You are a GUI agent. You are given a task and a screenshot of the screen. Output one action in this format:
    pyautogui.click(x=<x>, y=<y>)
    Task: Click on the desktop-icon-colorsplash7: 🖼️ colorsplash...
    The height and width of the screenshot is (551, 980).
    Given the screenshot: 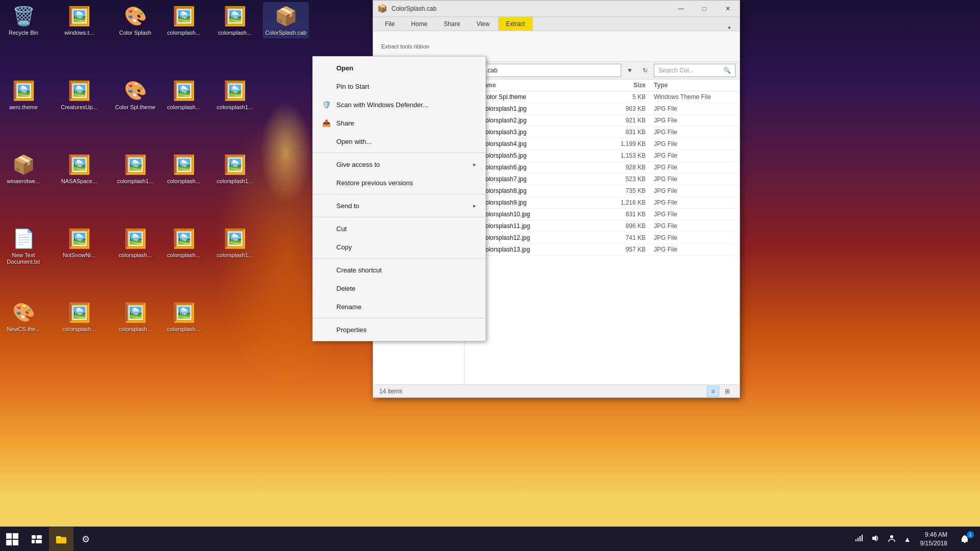 What is the action you would take?
    pyautogui.click(x=79, y=316)
    